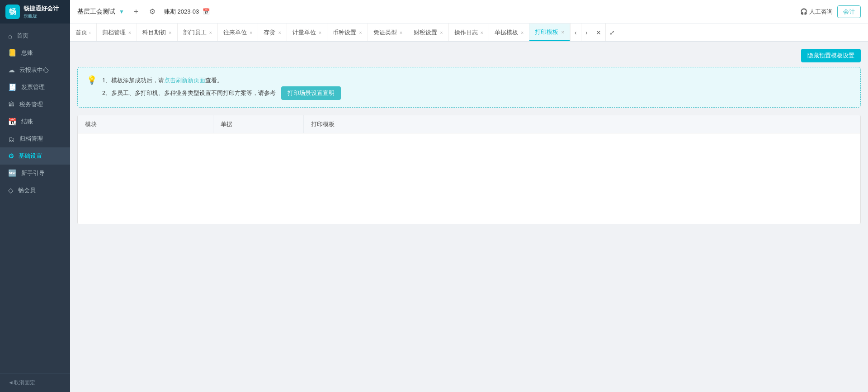 The height and width of the screenshot is (392, 868). I want to click on tab-close-print-template: ×, so click(562, 32).